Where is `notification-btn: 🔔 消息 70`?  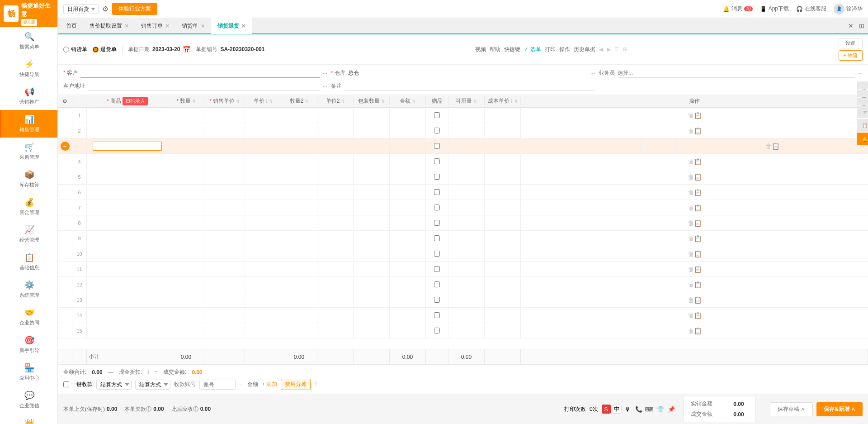 notification-btn: 🔔 消息 70 is located at coordinates (738, 9).